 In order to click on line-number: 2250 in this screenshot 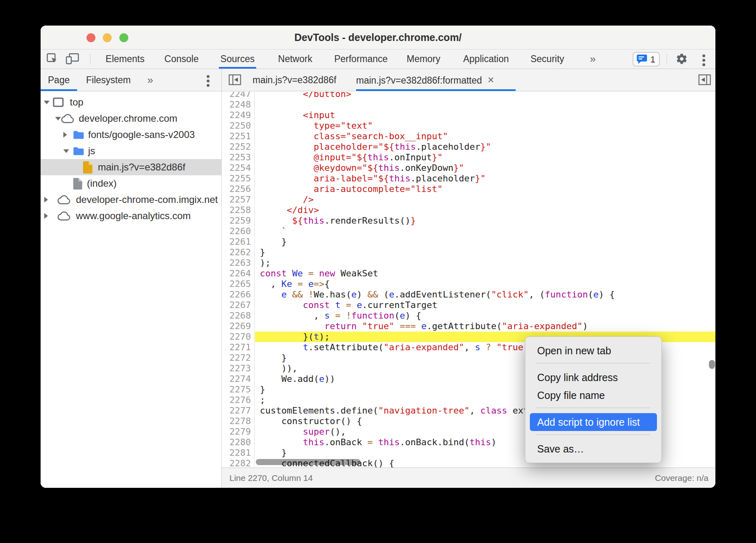, I will do `click(238, 126)`.